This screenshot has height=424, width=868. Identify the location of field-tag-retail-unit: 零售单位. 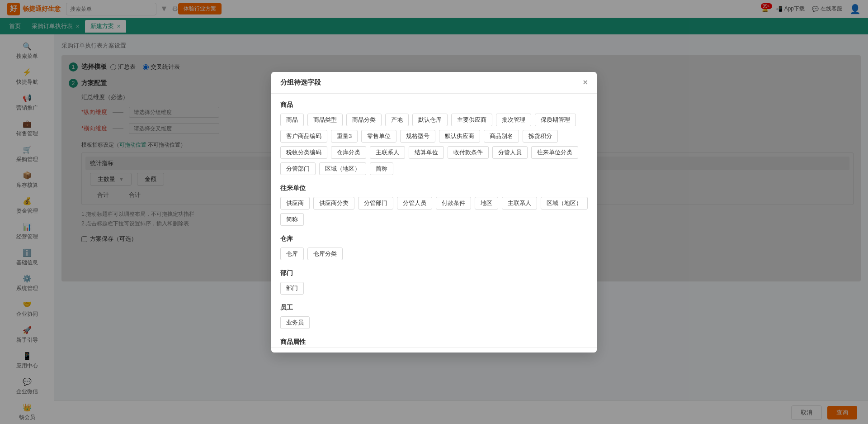
(379, 136).